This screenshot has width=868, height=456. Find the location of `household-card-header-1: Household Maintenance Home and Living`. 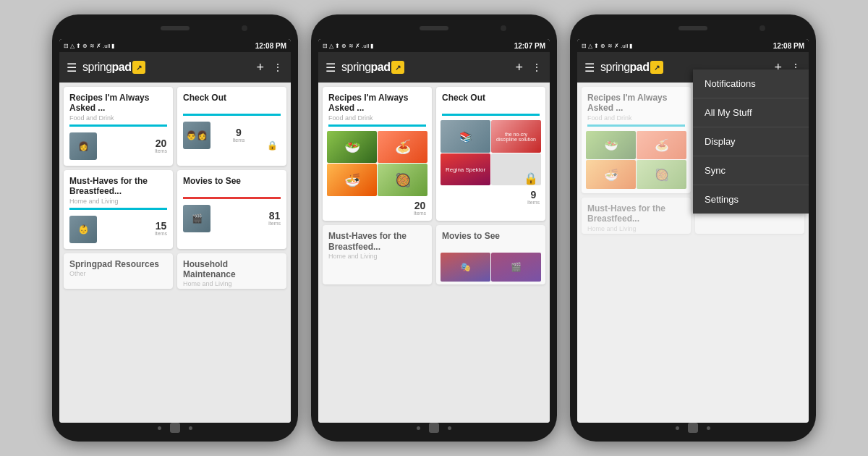

household-card-header-1: Household Maintenance Home and Living is located at coordinates (231, 271).